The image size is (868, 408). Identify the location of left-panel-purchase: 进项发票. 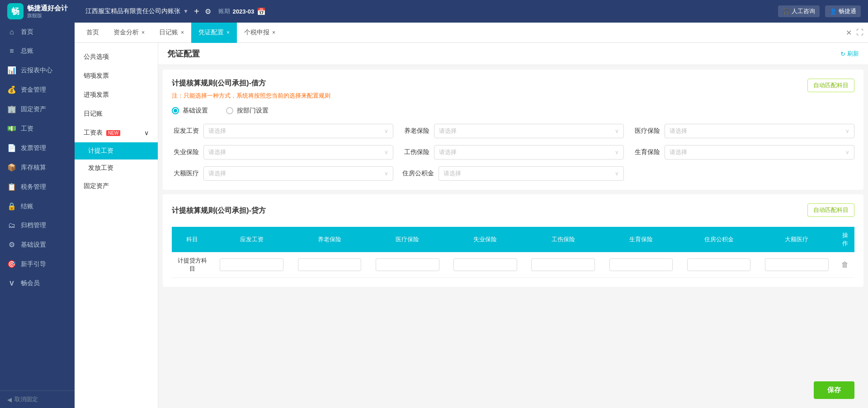
(116, 95).